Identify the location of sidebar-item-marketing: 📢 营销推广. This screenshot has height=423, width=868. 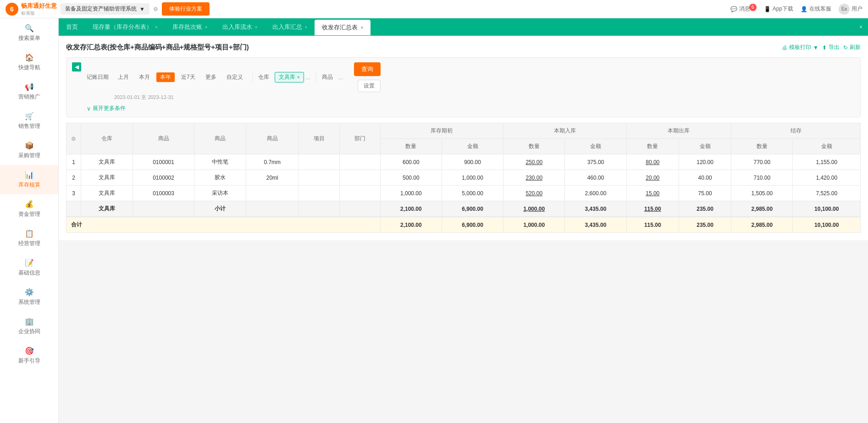
(29, 92).